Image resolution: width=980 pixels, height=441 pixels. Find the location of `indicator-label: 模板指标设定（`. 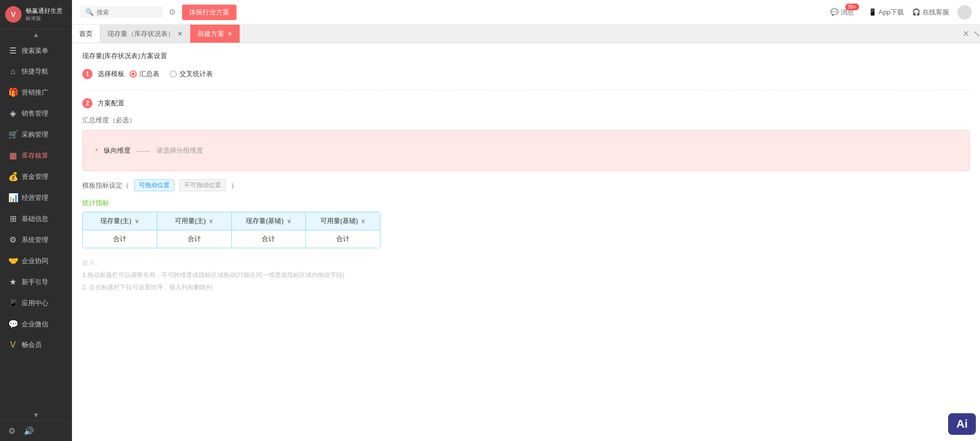

indicator-label: 模板指标设定（ is located at coordinates (106, 186).